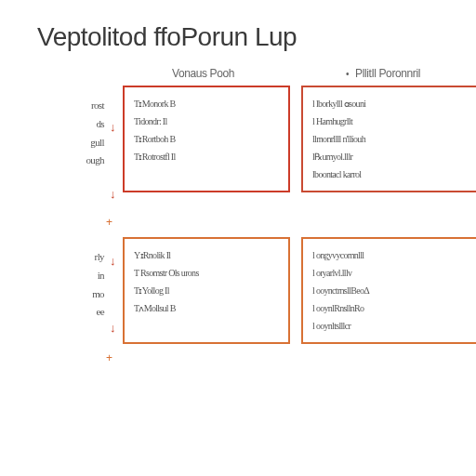 This screenshot has height=476, width=476. Describe the element at coordinates (389, 290) in the screenshot. I see `card-r1-c1: l ongyvycomnlll l oryarlvl.lllv l ooynct…` at that location.